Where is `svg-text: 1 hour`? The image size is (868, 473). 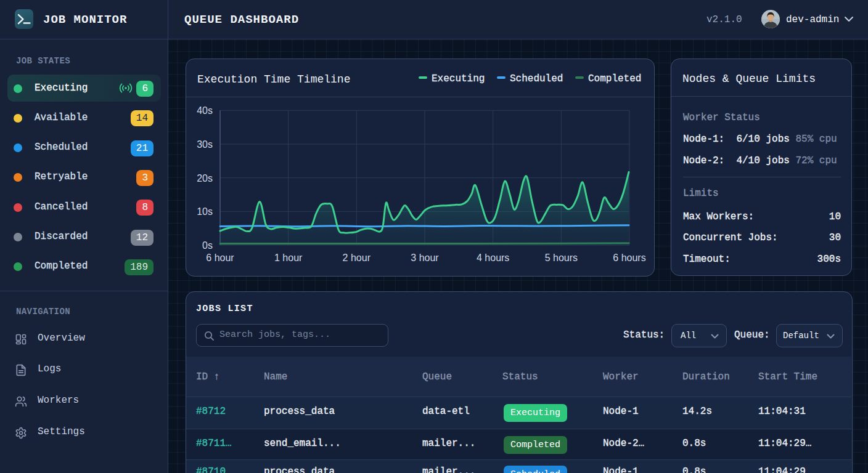 svg-text: 1 hour is located at coordinates (289, 257).